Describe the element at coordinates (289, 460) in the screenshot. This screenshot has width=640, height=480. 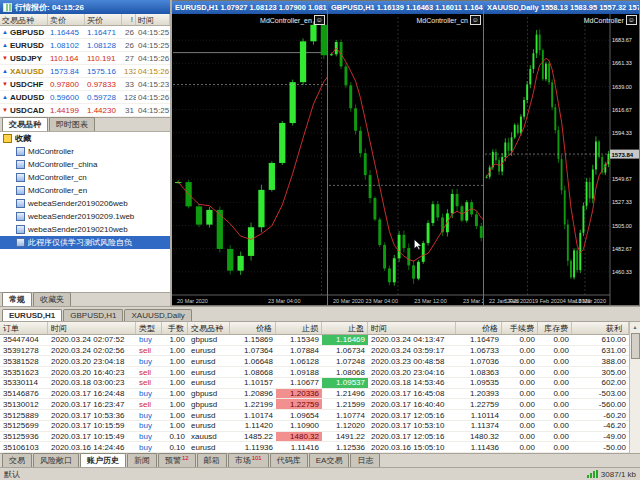
I see `terminal-tab-7: 代码库` at that location.